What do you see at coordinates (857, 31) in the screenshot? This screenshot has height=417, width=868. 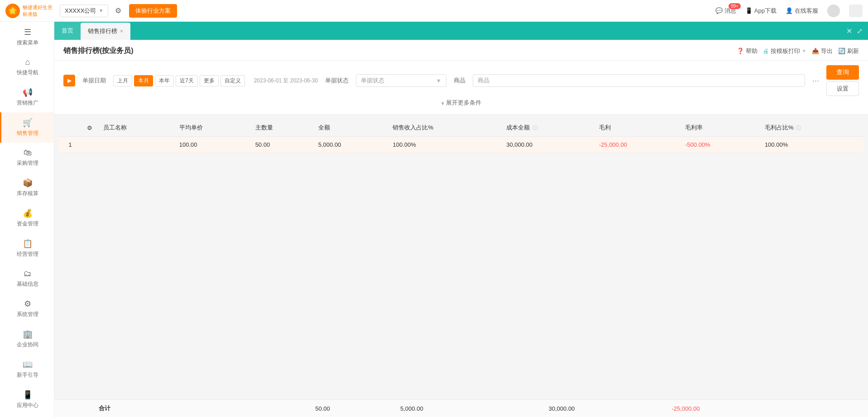 I see `tab-bar-right: ✕ ⤢` at bounding box center [857, 31].